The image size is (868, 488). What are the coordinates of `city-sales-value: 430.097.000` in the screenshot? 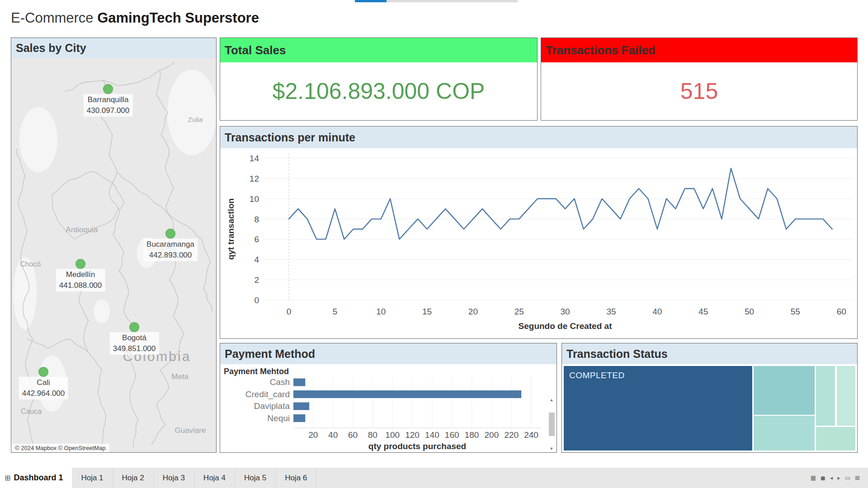 It's located at (108, 111).